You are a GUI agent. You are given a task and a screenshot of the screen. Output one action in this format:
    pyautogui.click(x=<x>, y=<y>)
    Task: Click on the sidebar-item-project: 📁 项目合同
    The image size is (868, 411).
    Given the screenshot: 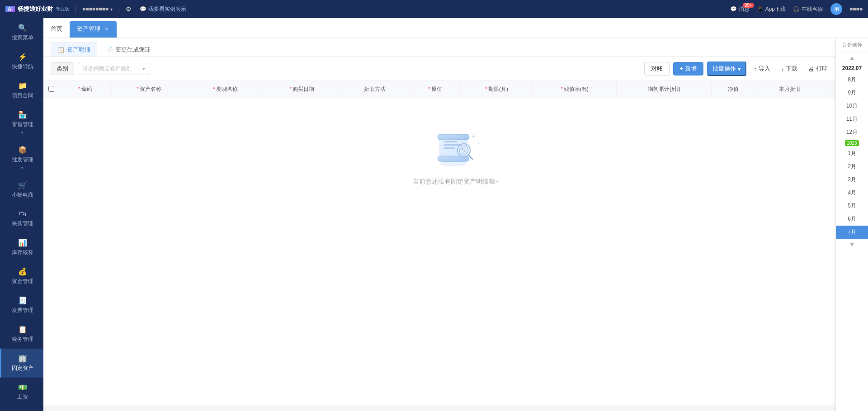 What is the action you would take?
    pyautogui.click(x=22, y=90)
    